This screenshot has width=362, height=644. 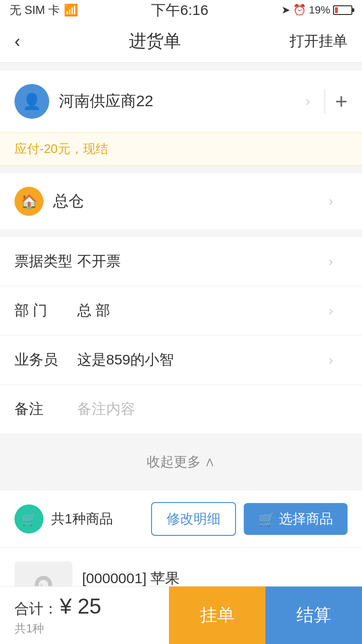 What do you see at coordinates (29, 519) in the screenshot?
I see `products-icon: 🛒` at bounding box center [29, 519].